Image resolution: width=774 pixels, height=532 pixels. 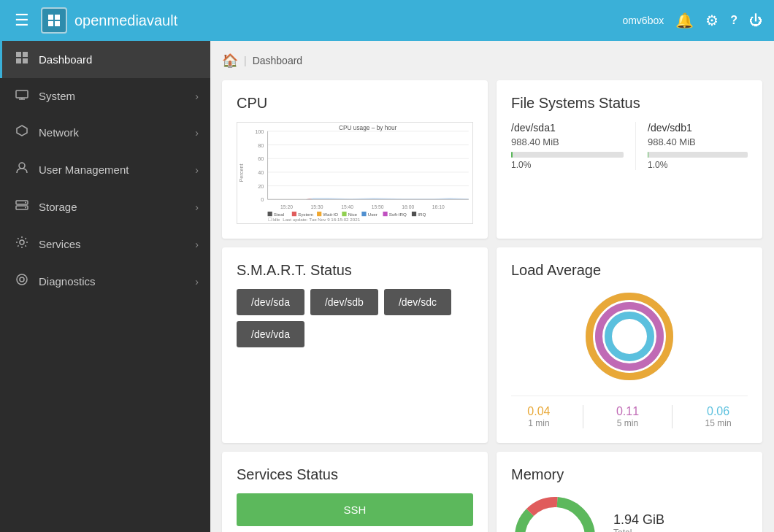 What do you see at coordinates (692, 20) in the screenshot?
I see `header-right: omv6box 🔔 ⚙ ? ⏻` at bounding box center [692, 20].